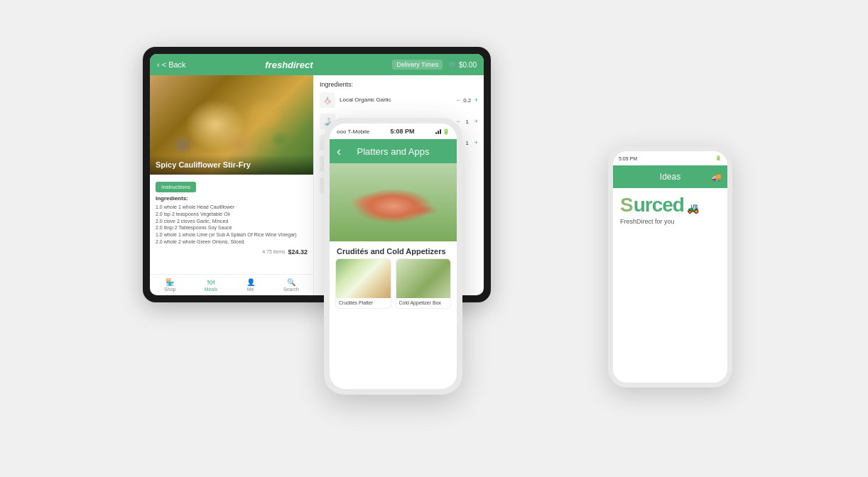 The image size is (868, 477). What do you see at coordinates (158, 65) in the screenshot?
I see `back-chevron-icon: ‹` at bounding box center [158, 65].